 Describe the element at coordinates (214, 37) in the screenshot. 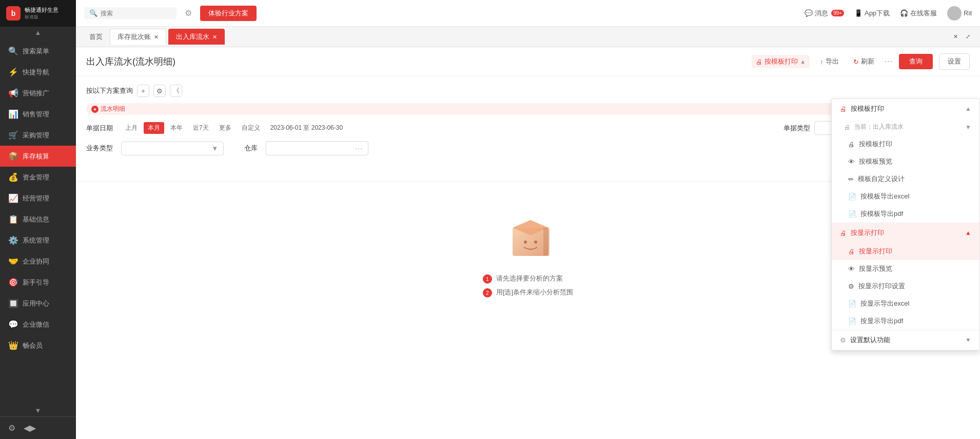

I see `tab-flow-close: ✕` at that location.